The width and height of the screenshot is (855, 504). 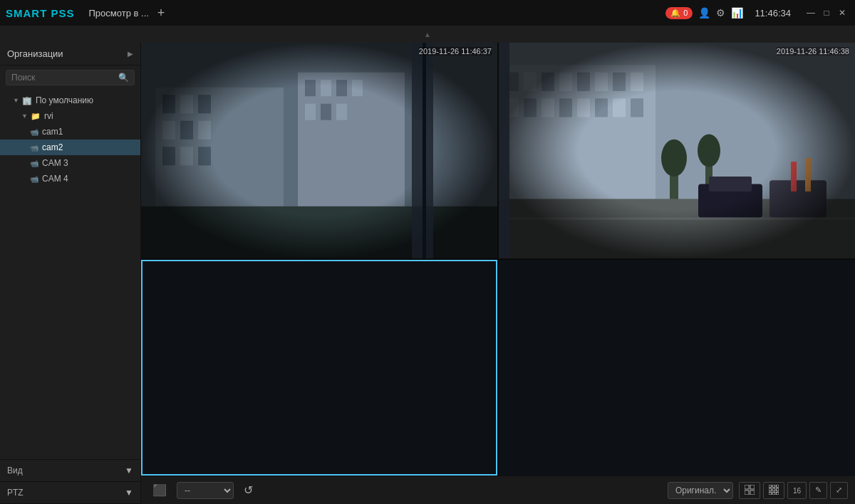 What do you see at coordinates (826, 13) in the screenshot?
I see `maximize-button: □` at bounding box center [826, 13].